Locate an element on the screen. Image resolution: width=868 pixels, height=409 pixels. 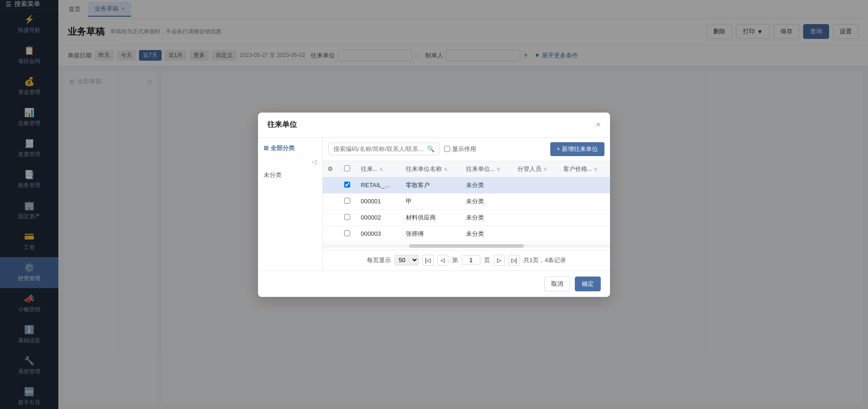
col-category-header: 往来单位... ⇅ is located at coordinates (487, 170).